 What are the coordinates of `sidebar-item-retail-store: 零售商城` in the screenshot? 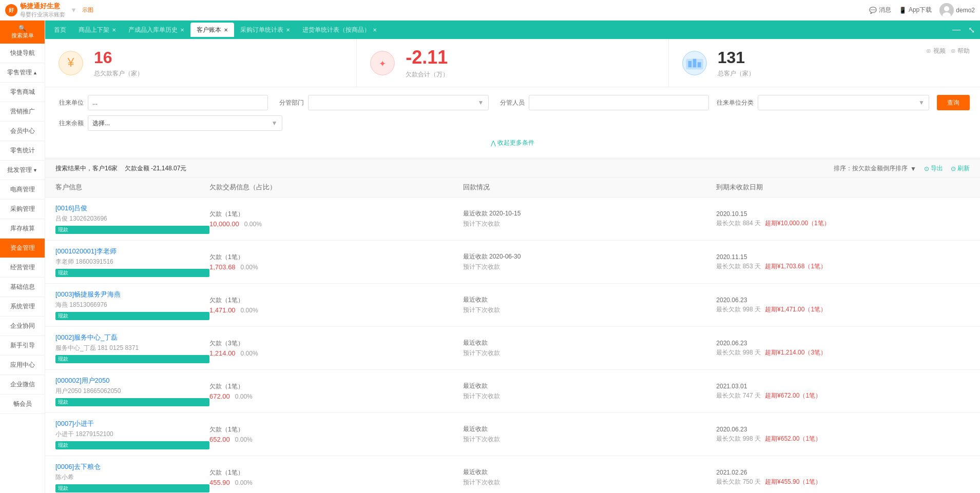 It's located at (23, 92).